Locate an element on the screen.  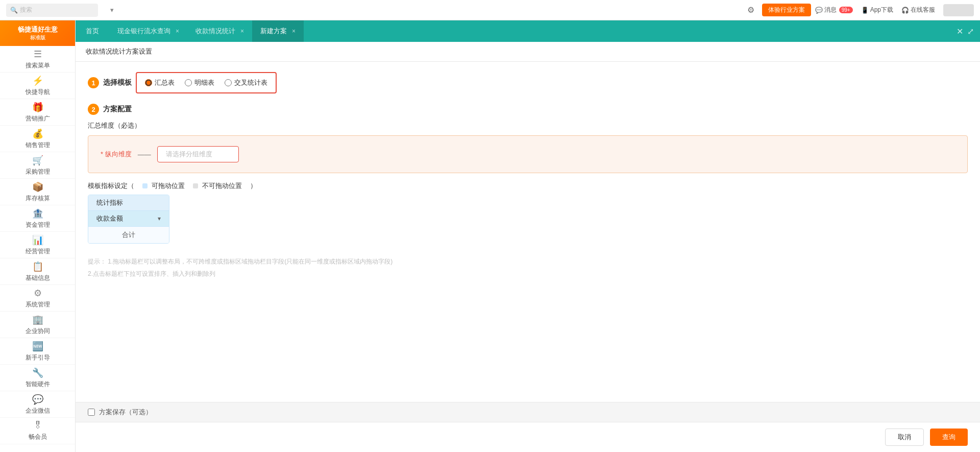
radio-cross: 交叉统计表 is located at coordinates (246, 83).